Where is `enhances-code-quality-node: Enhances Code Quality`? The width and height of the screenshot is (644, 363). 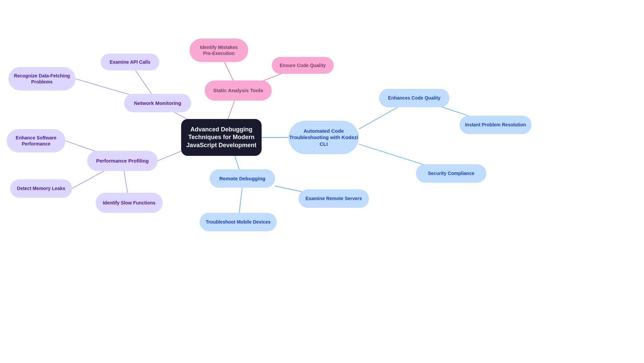
enhances-code-quality-node: Enhances Code Quality is located at coordinates (414, 98).